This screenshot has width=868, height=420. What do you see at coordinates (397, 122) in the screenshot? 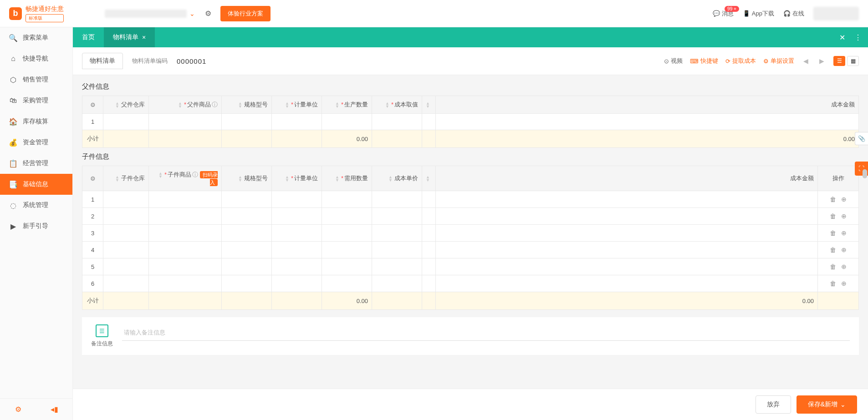
I see `cell-cost-method` at bounding box center [397, 122].